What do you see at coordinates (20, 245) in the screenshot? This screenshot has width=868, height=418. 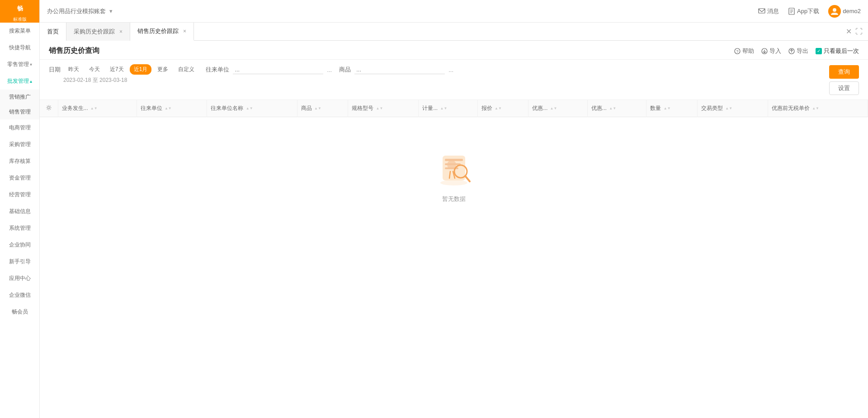 I see `sidebar-item-enterprise: 企业协同` at bounding box center [20, 245].